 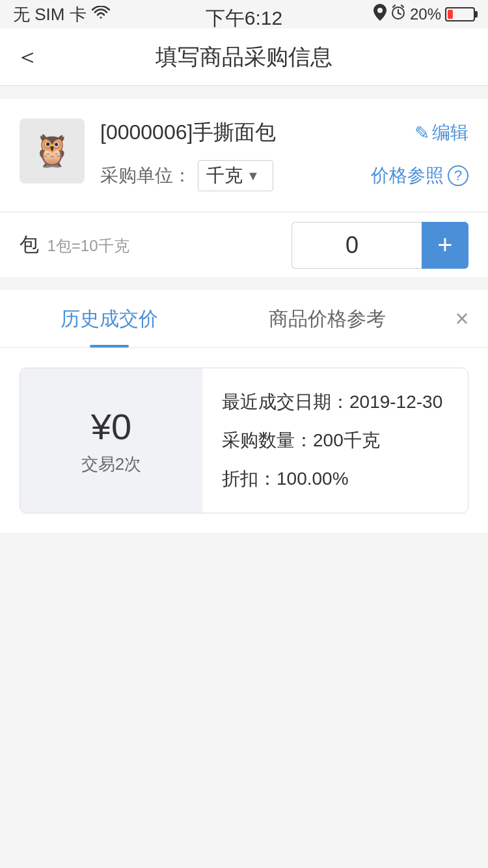 What do you see at coordinates (286, 402) in the screenshot?
I see `recent-date-label: 最近成交日期：` at bounding box center [286, 402].